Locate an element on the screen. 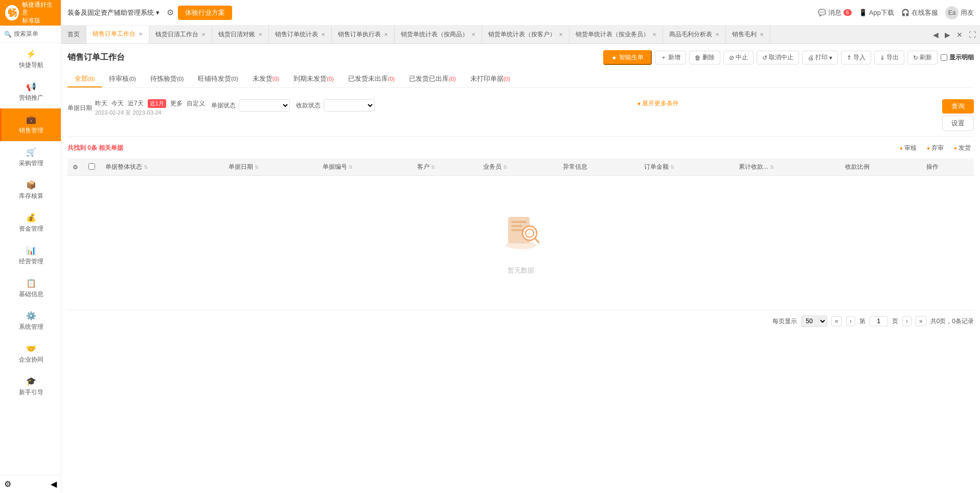 This screenshot has height=493, width=980. tab-sales-exec: 销售订单执行表✕ is located at coordinates (363, 35).